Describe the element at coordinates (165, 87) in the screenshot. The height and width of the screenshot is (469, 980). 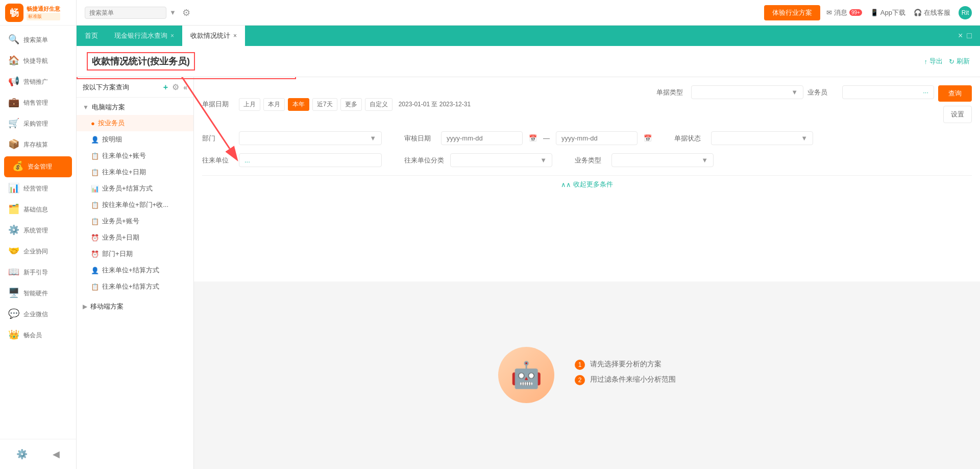
I see `scheme-add-icon: +` at that location.